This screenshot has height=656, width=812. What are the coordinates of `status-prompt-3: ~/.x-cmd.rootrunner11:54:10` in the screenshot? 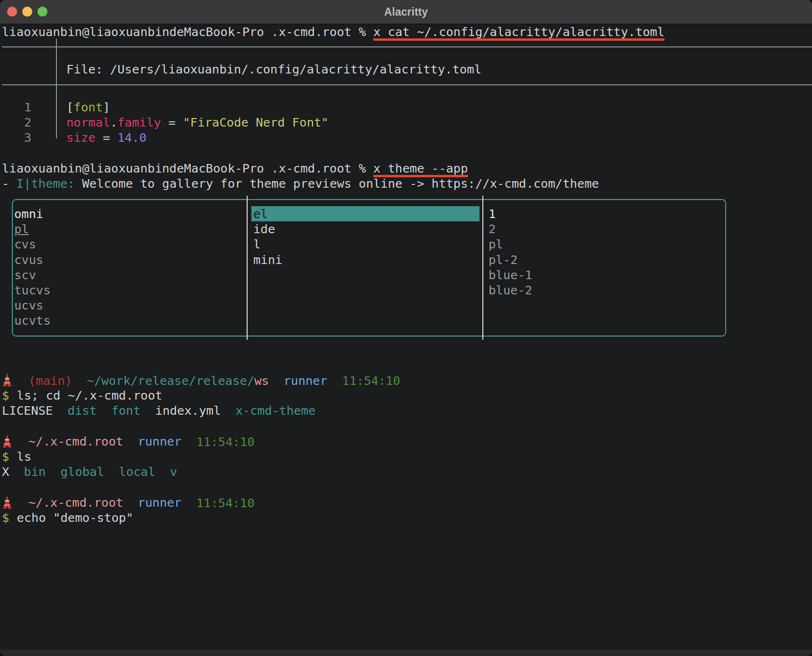 It's located at (406, 502).